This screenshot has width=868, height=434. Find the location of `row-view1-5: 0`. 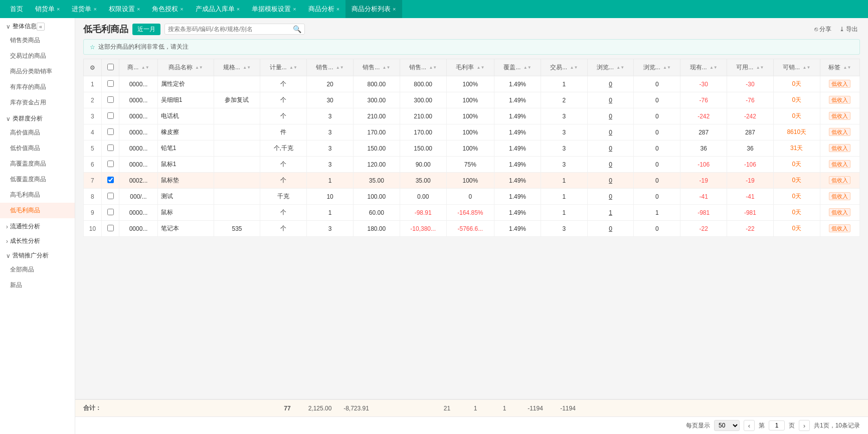

row-view1-5: 0 is located at coordinates (611, 149).